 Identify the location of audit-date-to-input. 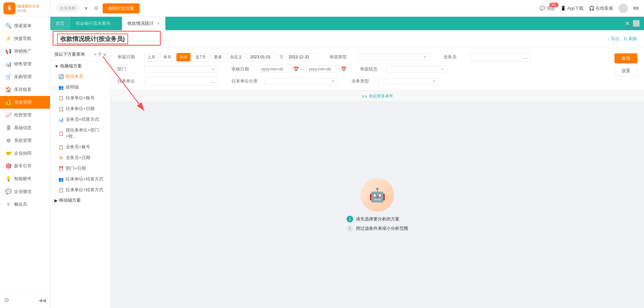
(323, 69).